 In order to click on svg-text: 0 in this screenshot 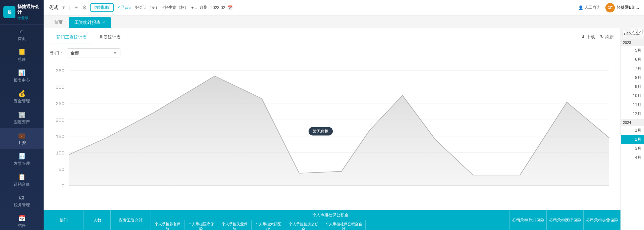, I will do `click(63, 186)`.